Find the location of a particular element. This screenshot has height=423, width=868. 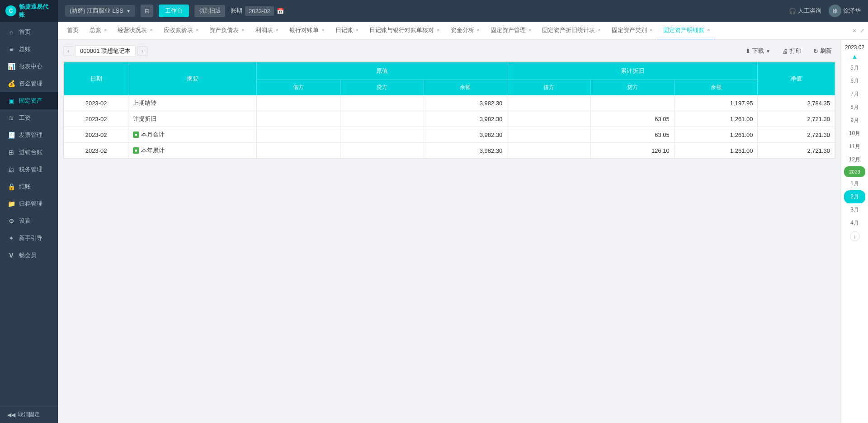

switch-version-button: 切到旧版 is located at coordinates (210, 11).